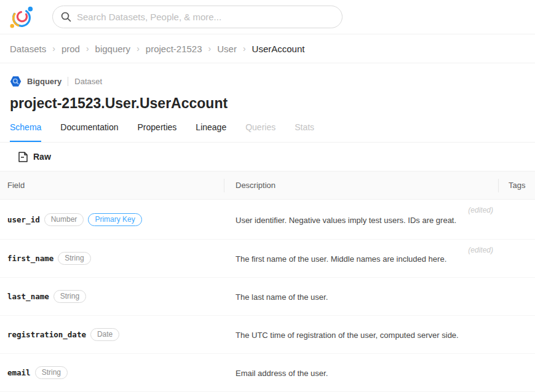 This screenshot has width=535, height=392. Describe the element at coordinates (197, 17) in the screenshot. I see `search-box` at that location.